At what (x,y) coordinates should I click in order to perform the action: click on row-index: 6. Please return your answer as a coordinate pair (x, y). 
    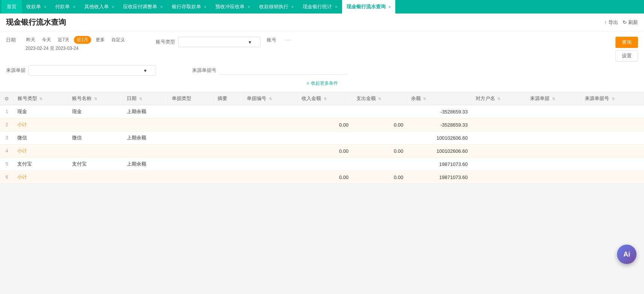
    Looking at the image, I should click on (7, 178).